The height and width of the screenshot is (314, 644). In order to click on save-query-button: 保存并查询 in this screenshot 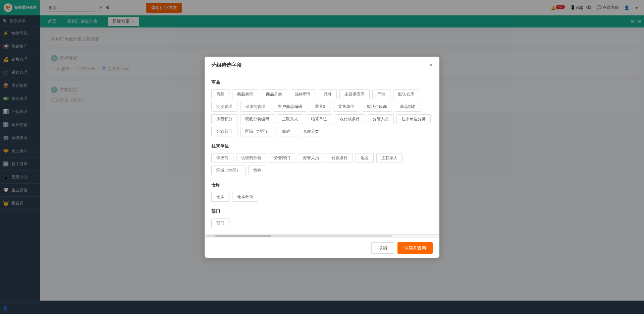, I will do `click(415, 248)`.